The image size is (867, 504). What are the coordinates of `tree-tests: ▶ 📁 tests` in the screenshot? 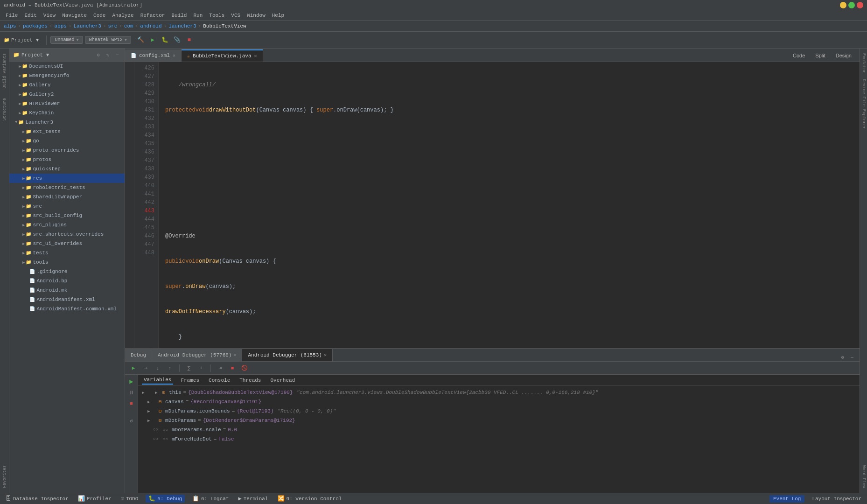 It's located at (67, 253).